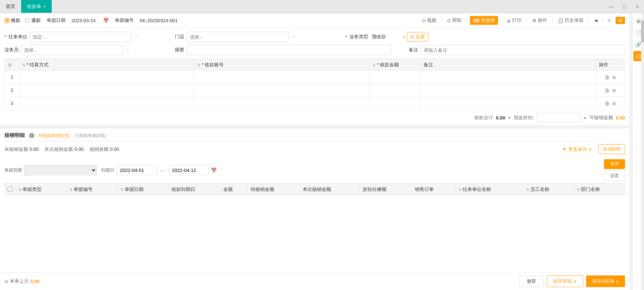 This screenshot has width=644, height=290. What do you see at coordinates (429, 20) in the screenshot?
I see `video-btn: ⊙ 视频` at bounding box center [429, 20].